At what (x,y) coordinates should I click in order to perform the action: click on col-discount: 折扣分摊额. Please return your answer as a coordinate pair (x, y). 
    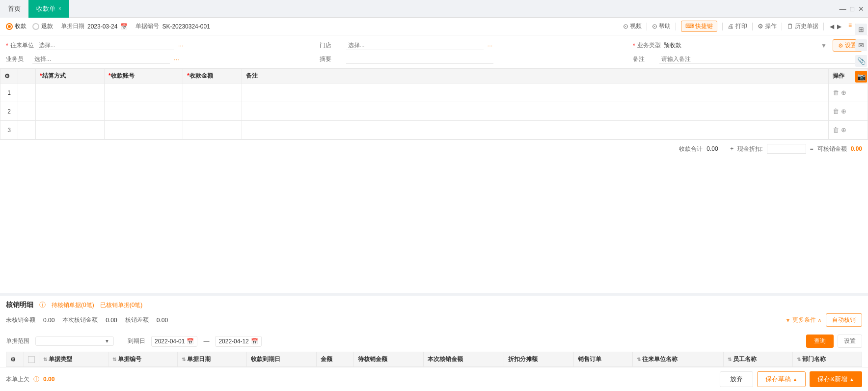
    Looking at the image, I should click on (539, 360).